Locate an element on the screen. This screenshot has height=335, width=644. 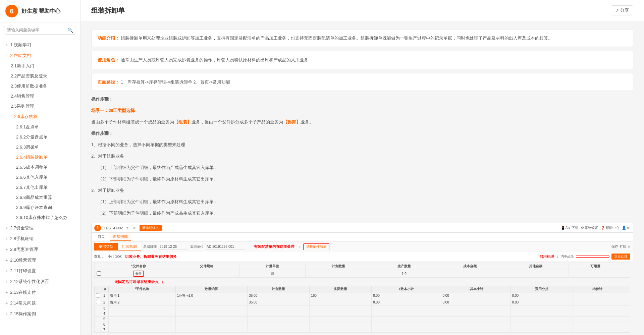
sidebar-label-2-13: 2.13在线支付 is located at coordinates (23, 292).